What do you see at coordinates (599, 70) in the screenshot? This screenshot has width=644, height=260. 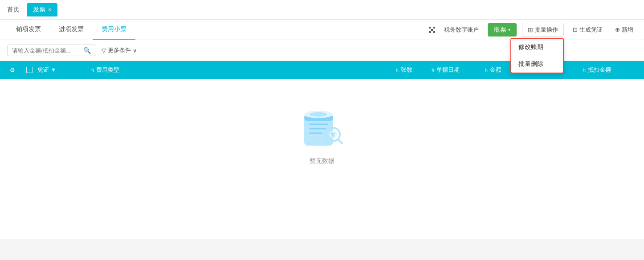 I see `deduction-amount-label: 抵扣金额` at bounding box center [599, 70].